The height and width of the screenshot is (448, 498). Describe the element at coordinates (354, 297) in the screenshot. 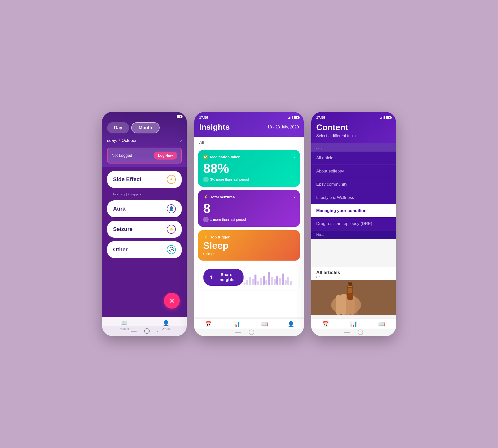

I see `article-image` at that location.